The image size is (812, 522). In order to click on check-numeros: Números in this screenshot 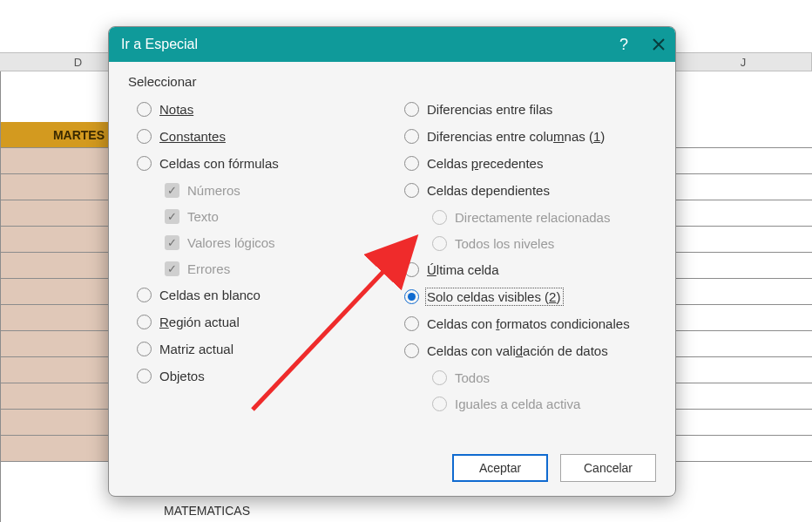, I will do `click(258, 190)`.